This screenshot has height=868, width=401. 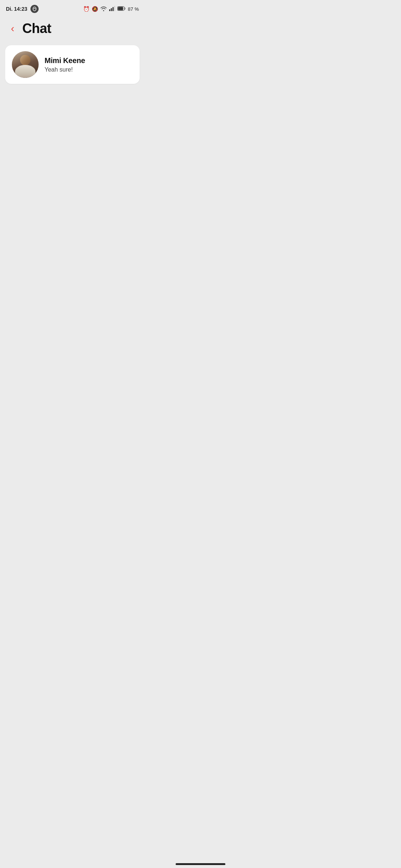 I want to click on contact-name: Mimi Keene, so click(x=65, y=61).